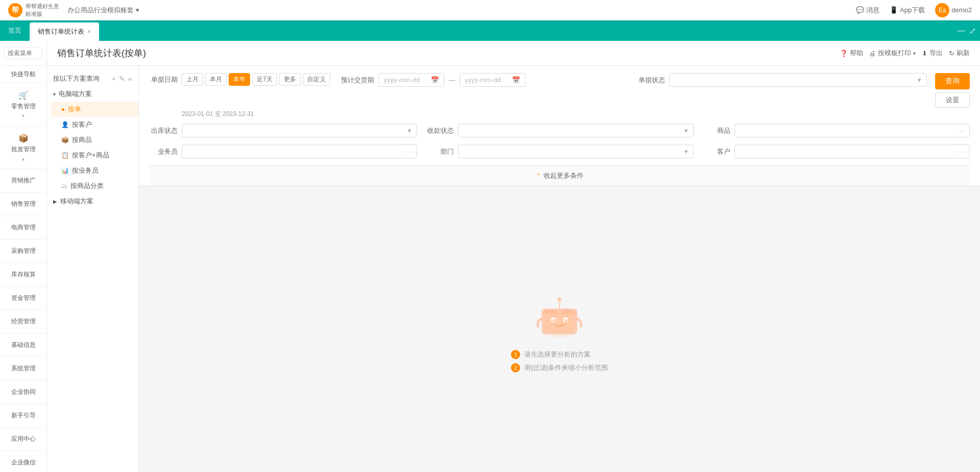 The height and width of the screenshot is (472, 980). Describe the element at coordinates (103, 10) in the screenshot. I see `workspace-dropdown: 办公用品行业模拟账套 ▾` at that location.